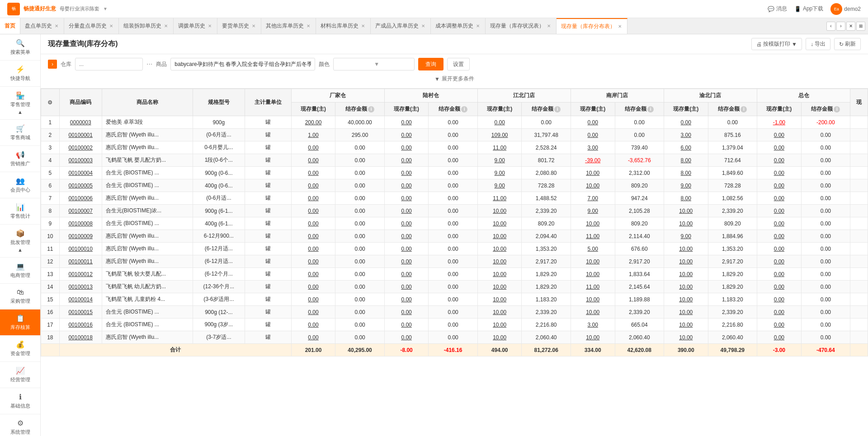 The width and height of the screenshot is (868, 436). Describe the element at coordinates (778, 9) in the screenshot. I see `message-btn: 💬 消息` at that location.